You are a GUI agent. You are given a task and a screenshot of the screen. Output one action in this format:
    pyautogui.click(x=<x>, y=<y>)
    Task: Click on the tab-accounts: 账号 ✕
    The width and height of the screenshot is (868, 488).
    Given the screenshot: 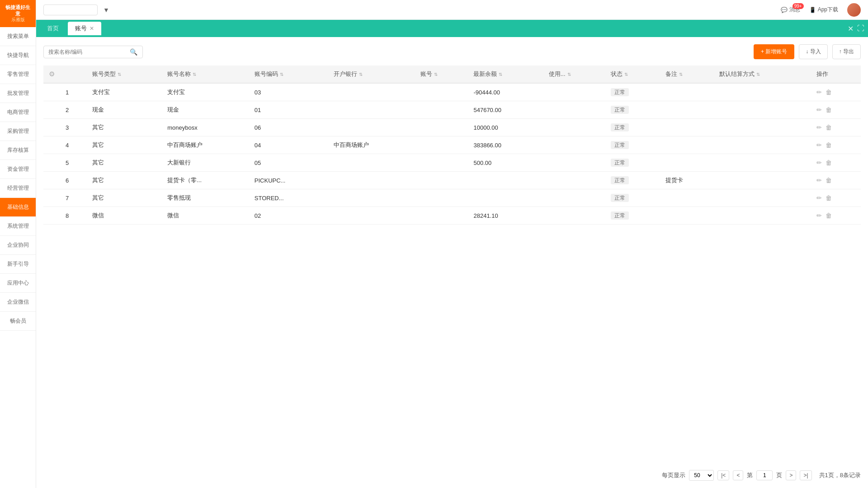 What is the action you would take?
    pyautogui.click(x=85, y=28)
    